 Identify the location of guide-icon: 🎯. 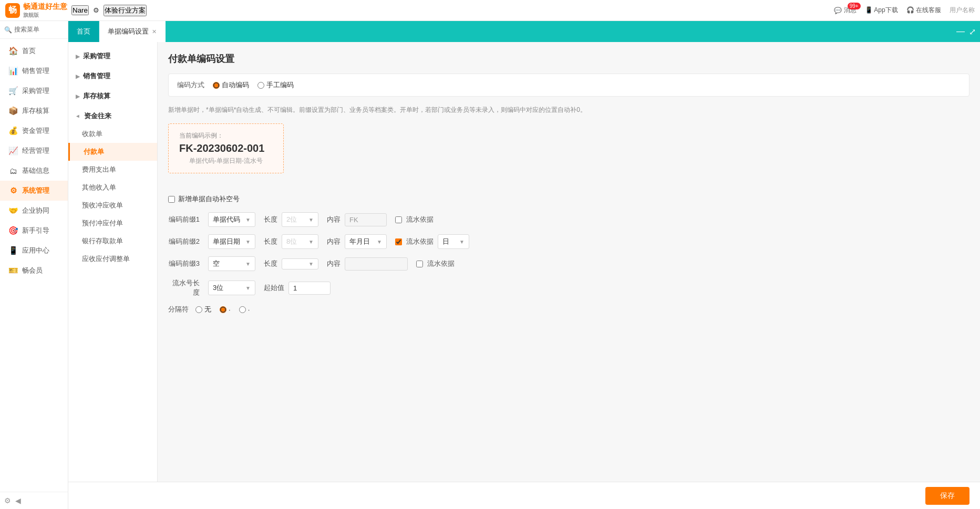
(13, 231).